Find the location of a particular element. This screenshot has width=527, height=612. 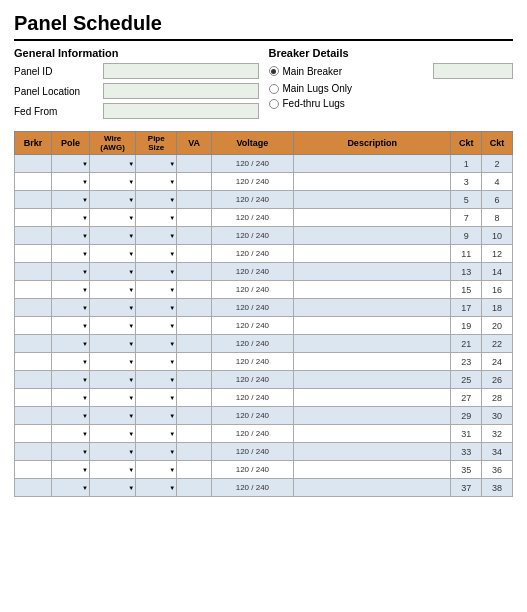

main-lugs-radio is located at coordinates (274, 89).